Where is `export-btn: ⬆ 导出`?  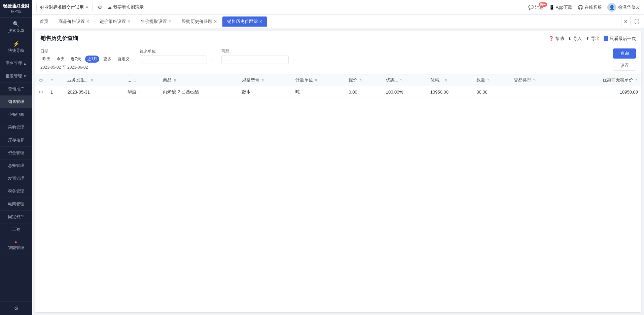 export-btn: ⬆ 导出 is located at coordinates (593, 39).